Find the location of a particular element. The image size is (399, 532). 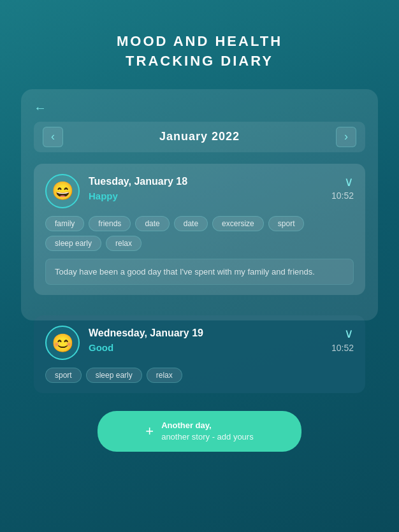

entry-mood-2: Good is located at coordinates (101, 348).